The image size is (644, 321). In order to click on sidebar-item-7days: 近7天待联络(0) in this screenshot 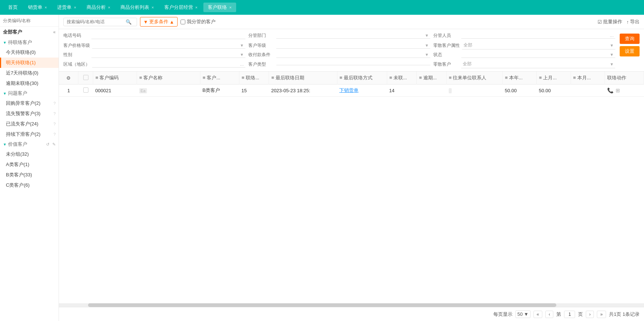, I will do `click(29, 73)`.